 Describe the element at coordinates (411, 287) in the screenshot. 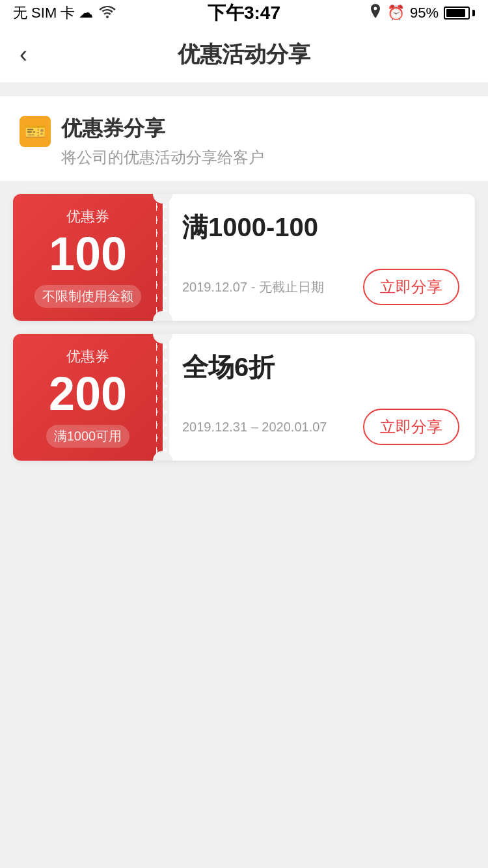

I see `share-button-0: 立即分享` at that location.